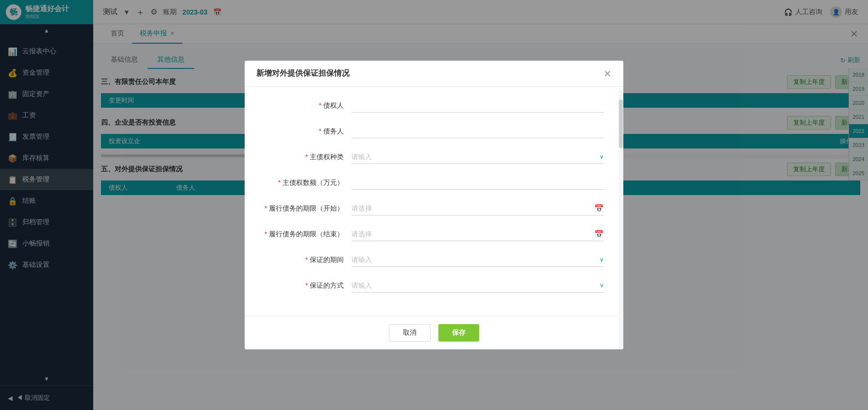  I want to click on input-wrapper-guarantee-method: ∨, so click(478, 285).